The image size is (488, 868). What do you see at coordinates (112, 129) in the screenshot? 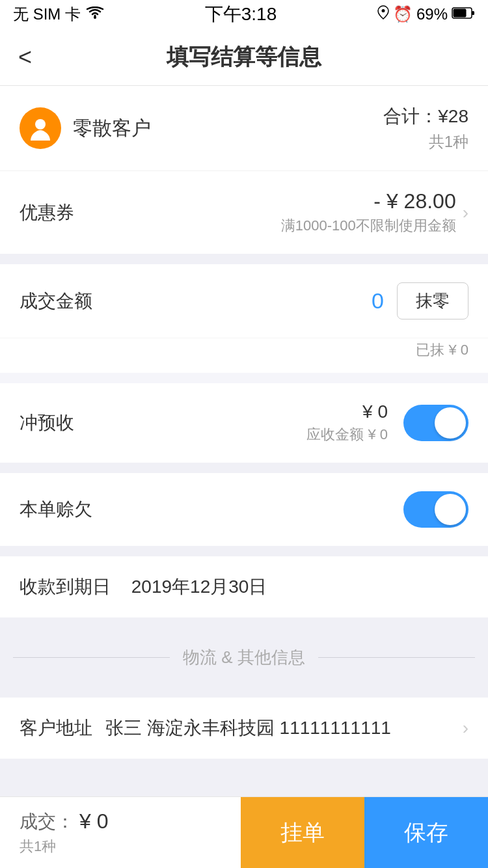
I see `customer-name: 零散客户` at bounding box center [112, 129].